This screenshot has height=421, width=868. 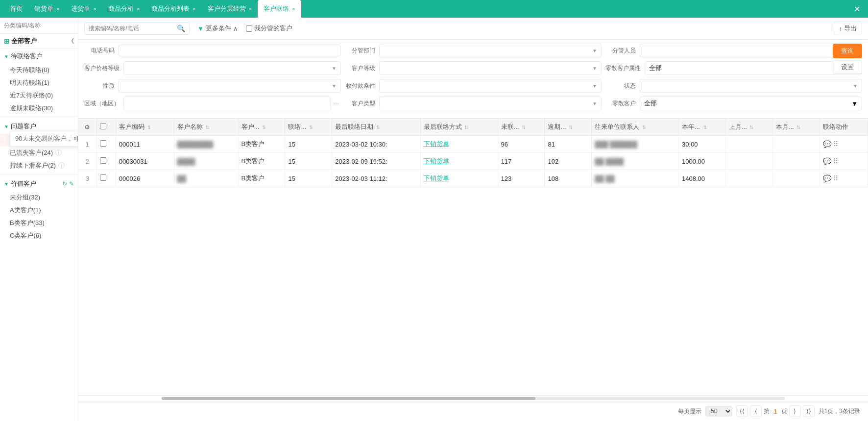 What do you see at coordinates (39, 153) in the screenshot?
I see `sidebar-item-churned: 已流失客户(24) ⓘ` at bounding box center [39, 153].